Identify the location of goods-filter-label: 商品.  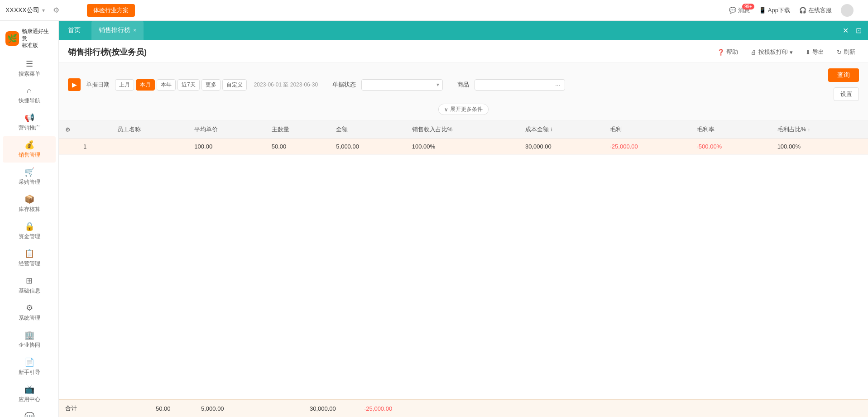
(463, 85).